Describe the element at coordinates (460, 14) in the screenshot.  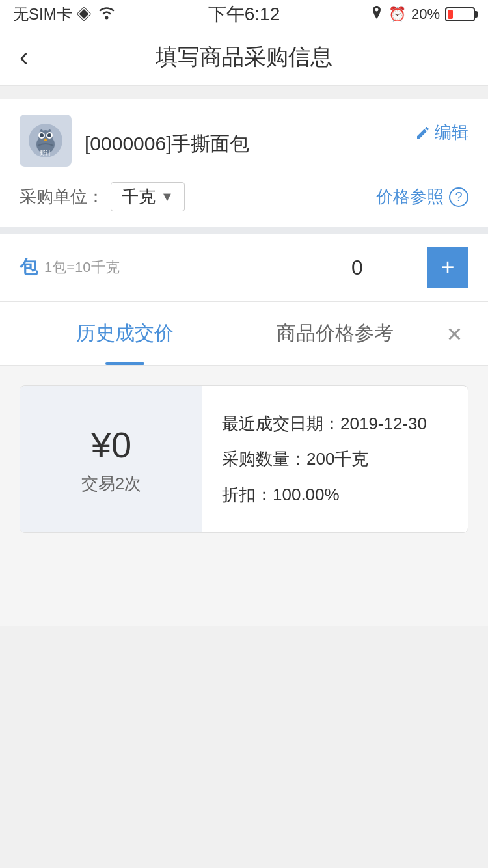
I see `battery-icon` at that location.